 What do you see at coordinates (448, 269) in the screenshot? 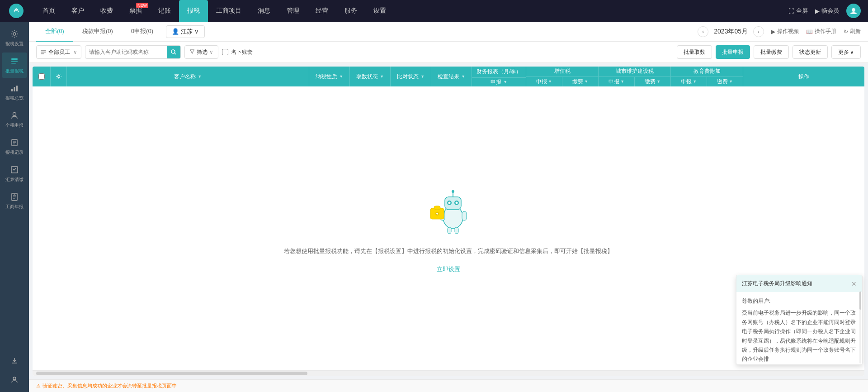
I see `setup-link: 立即设置` at bounding box center [448, 269].